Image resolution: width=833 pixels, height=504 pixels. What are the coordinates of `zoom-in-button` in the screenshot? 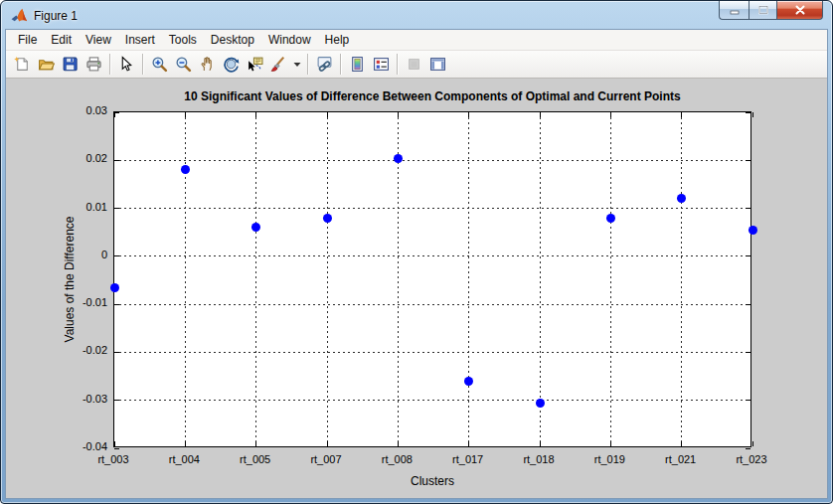 It's located at (159, 65).